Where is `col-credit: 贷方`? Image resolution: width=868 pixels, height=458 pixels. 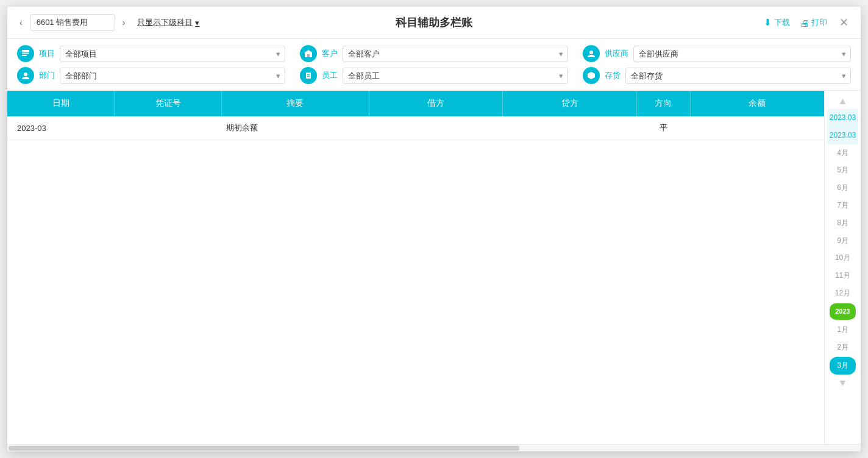
col-credit: 贷方 is located at coordinates (570, 104).